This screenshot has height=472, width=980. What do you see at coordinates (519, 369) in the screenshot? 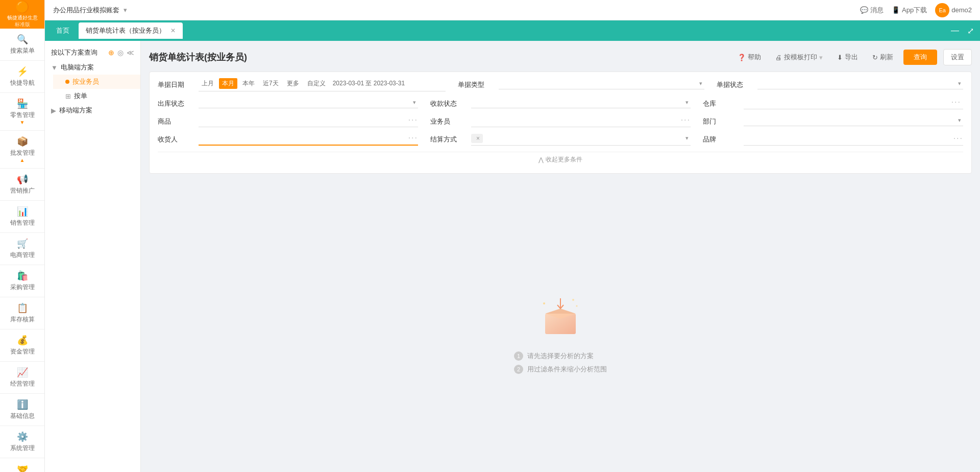
I see `tip-num-2: 2` at bounding box center [519, 369].